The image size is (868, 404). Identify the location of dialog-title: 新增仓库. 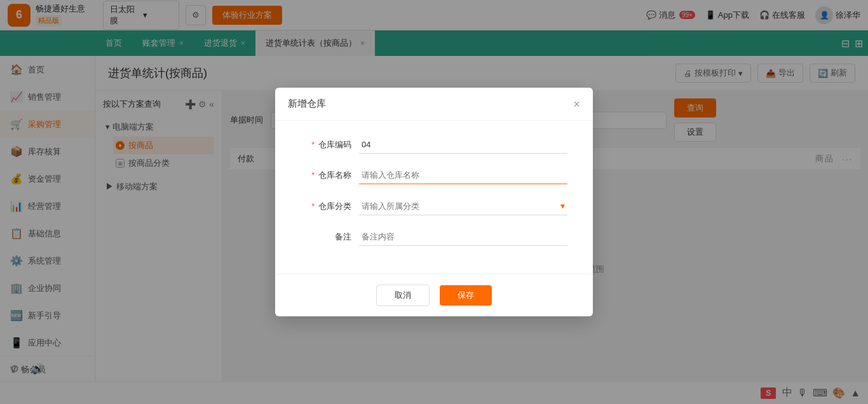
(307, 104).